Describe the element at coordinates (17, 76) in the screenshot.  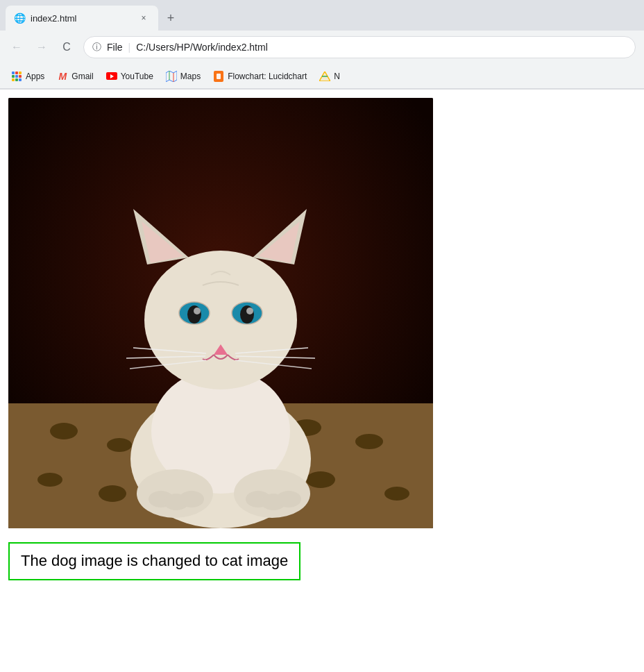
I see `apps-icon` at that location.